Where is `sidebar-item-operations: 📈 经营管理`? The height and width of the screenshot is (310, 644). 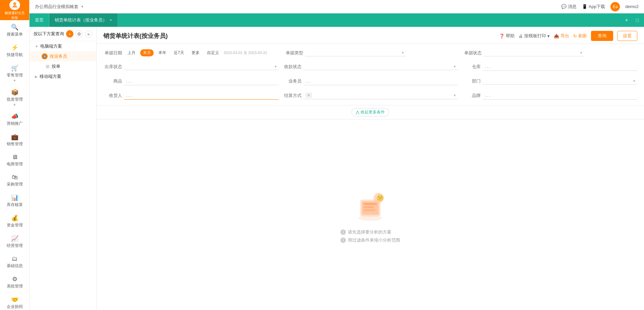
sidebar-item-operations: 📈 经营管理 is located at coordinates (15, 242).